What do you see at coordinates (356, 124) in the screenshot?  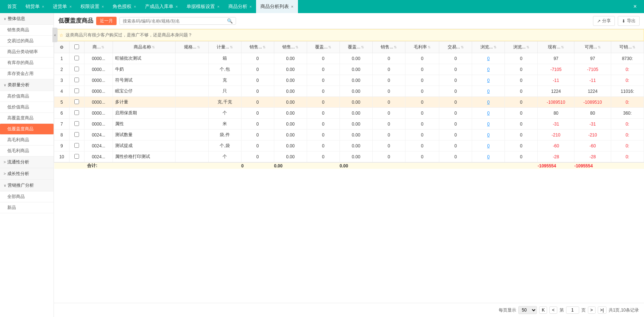 I see `row-cover2: 0.00` at bounding box center [356, 124].